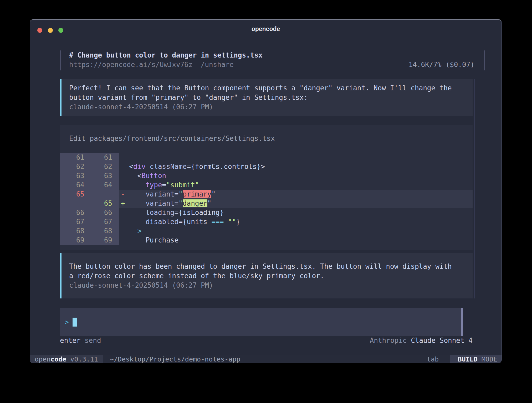 The width and height of the screenshot is (532, 403). Describe the element at coordinates (175, 359) in the screenshot. I see `working-directory: ~/Desktop/Projects/demo-notes-app` at that location.